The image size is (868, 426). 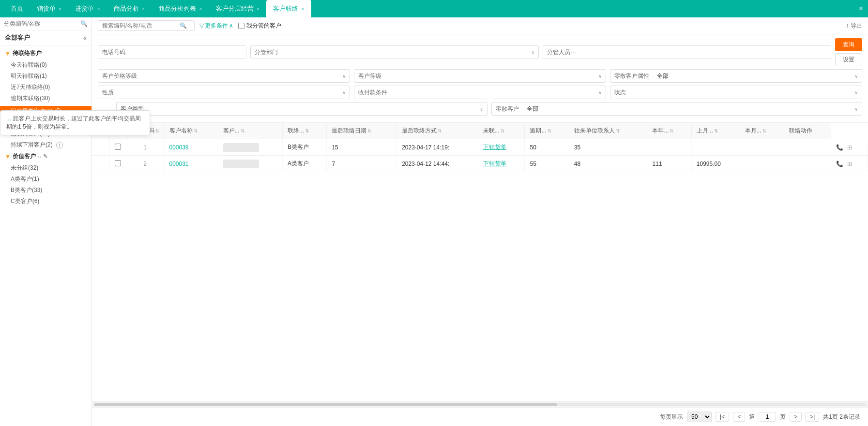 I want to click on sidebar-divider-value: ▼ 价值客户 ○ ✎, so click(x=46, y=157).